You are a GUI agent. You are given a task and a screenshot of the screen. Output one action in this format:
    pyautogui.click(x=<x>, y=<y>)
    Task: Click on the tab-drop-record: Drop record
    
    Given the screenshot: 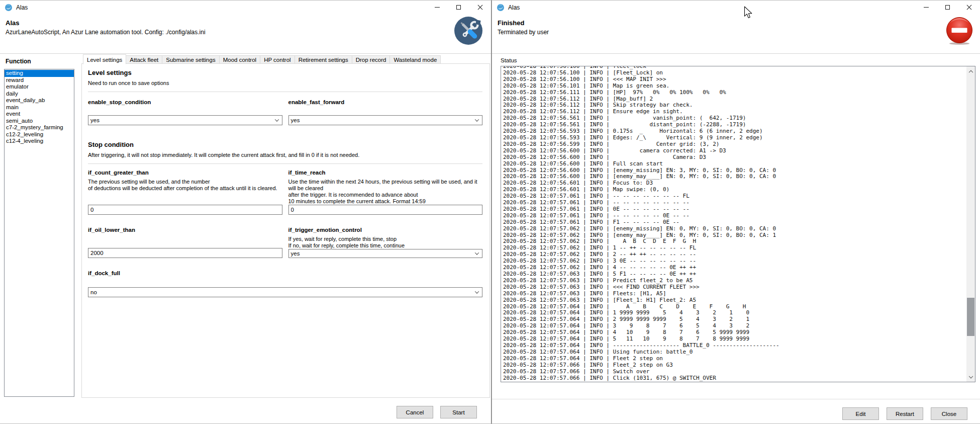 What is the action you would take?
    pyautogui.click(x=371, y=59)
    